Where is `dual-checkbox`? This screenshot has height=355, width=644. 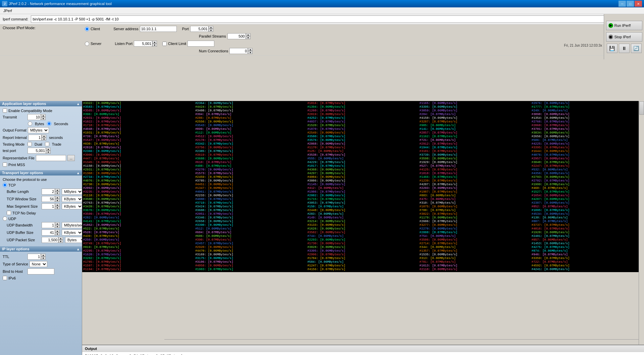 dual-checkbox is located at coordinates (30, 144).